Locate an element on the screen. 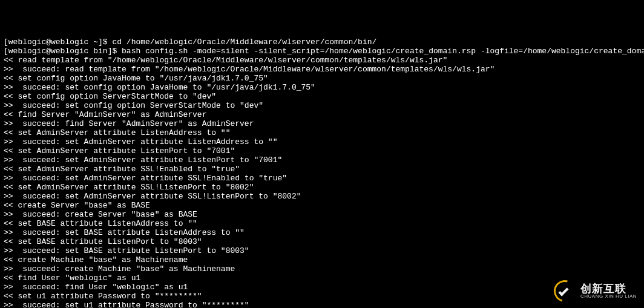 This screenshot has height=308, width=644. output-line: >> succeed: set config option ServerStar… is located at coordinates (322, 105).